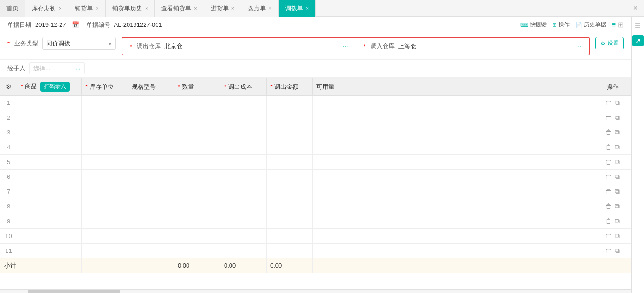  I want to click on copy-icon-4: ⧉, so click(617, 147).